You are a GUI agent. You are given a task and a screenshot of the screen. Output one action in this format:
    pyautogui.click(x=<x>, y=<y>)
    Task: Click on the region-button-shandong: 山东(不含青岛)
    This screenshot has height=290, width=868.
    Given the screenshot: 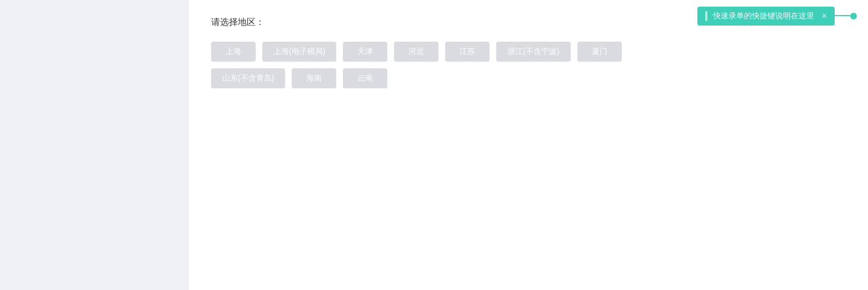 What is the action you would take?
    pyautogui.click(x=248, y=78)
    